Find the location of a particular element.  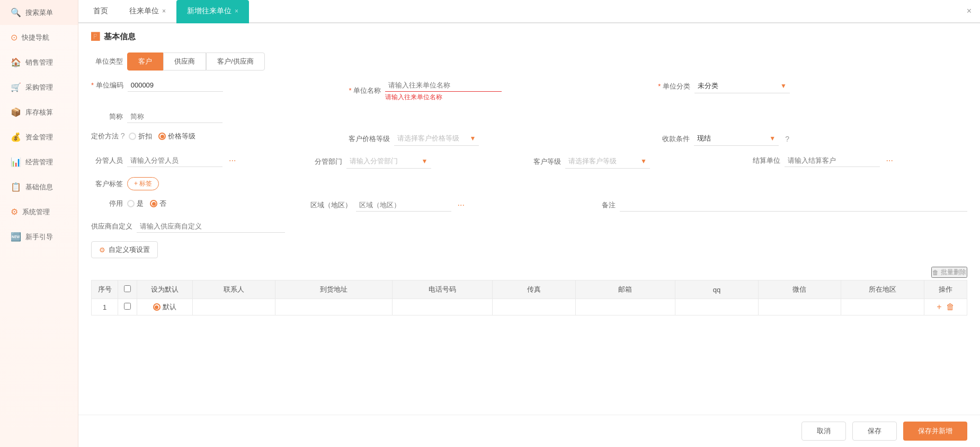

th-address: 到货地址 is located at coordinates (334, 290).